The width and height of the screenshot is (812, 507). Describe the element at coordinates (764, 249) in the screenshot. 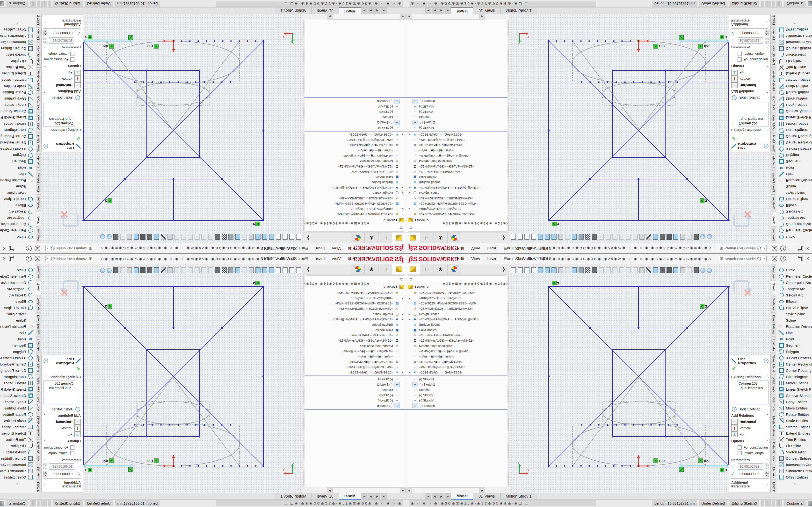

I see `search-dropdown-icon: ▾` at that location.